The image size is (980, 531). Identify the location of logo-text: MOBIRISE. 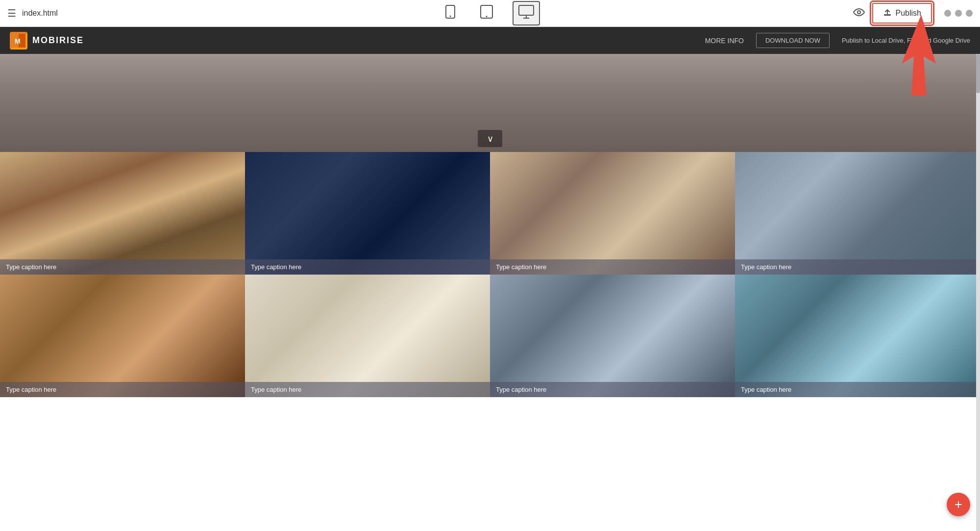
(58, 40).